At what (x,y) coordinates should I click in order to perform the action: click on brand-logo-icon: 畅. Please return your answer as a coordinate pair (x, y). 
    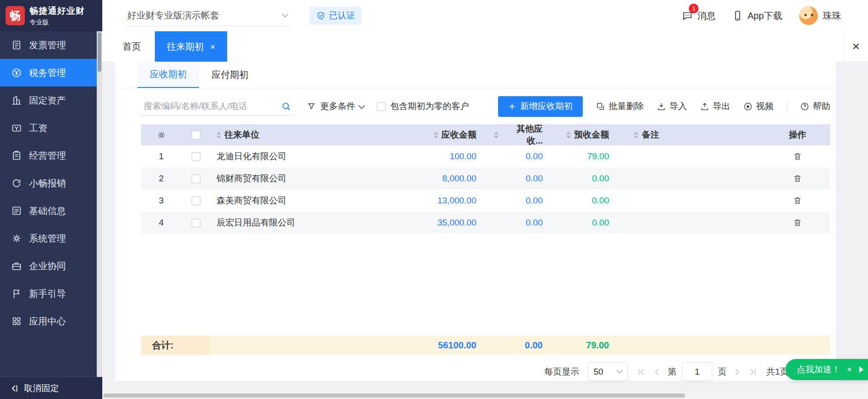
    Looking at the image, I should click on (15, 16).